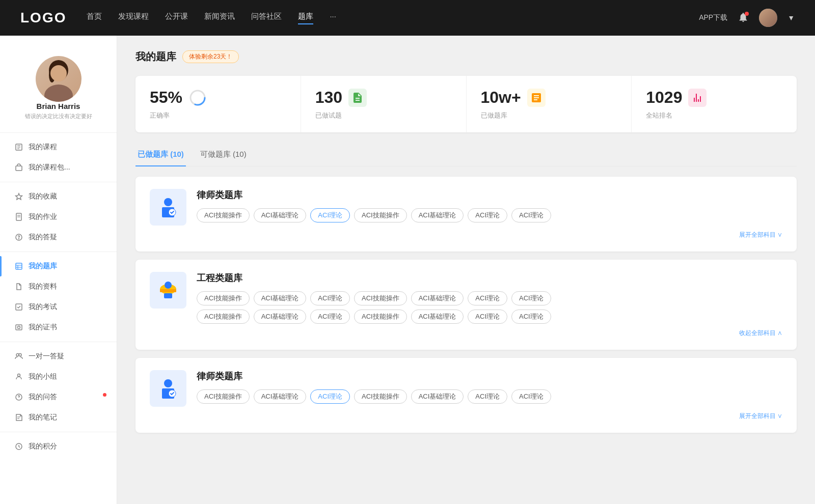 The image size is (815, 504). I want to click on file-icon, so click(19, 287).